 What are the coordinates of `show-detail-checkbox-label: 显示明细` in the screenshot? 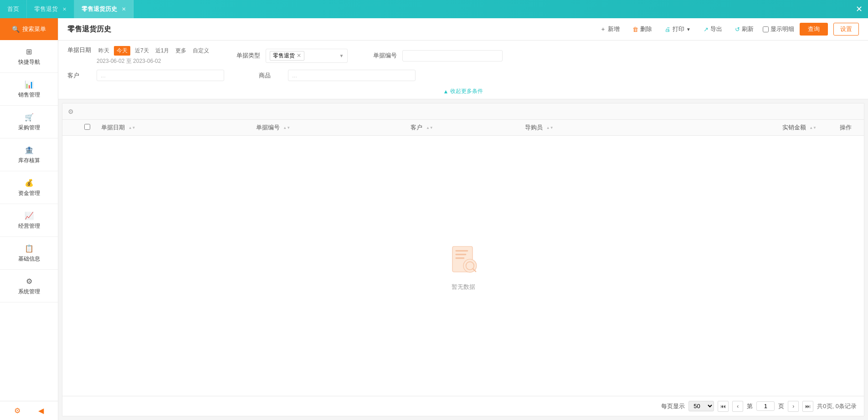 It's located at (778, 29).